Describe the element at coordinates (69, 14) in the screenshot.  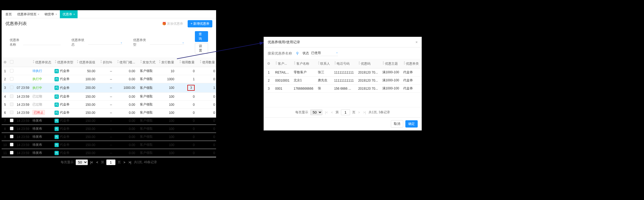
I see `tab-coupon: 优惠券×` at that location.